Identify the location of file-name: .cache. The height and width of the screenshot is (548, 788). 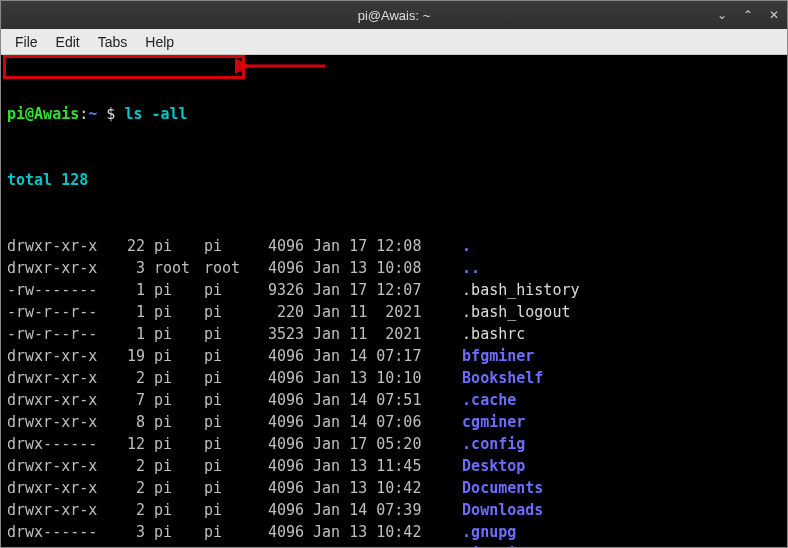
(489, 400).